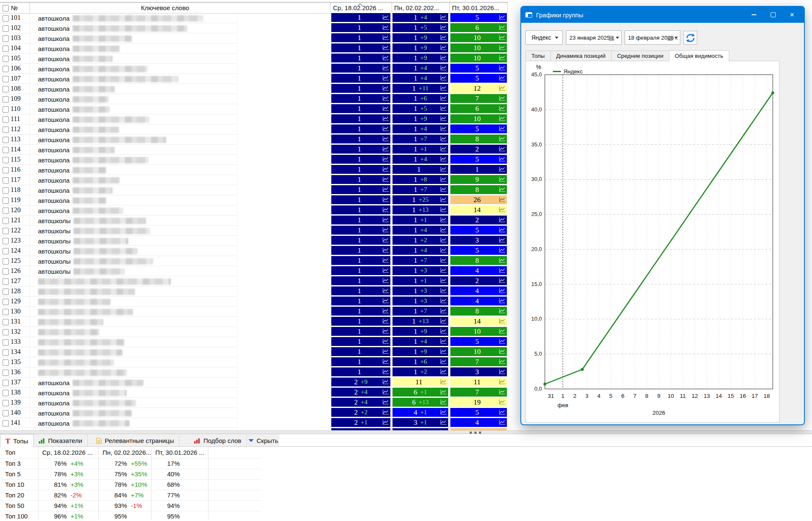  What do you see at coordinates (420, 129) in the screenshot?
I see `position-cell: 1+4` at bounding box center [420, 129].